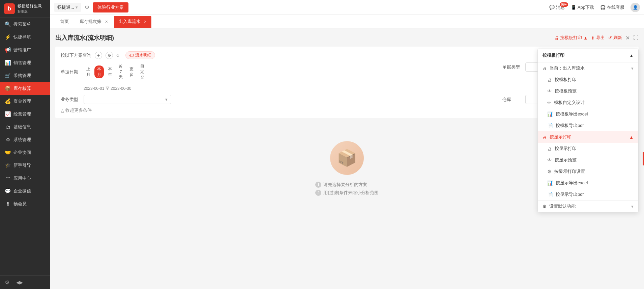  I want to click on sidebar-item-corp: 🤝 企业协同, so click(25, 153).